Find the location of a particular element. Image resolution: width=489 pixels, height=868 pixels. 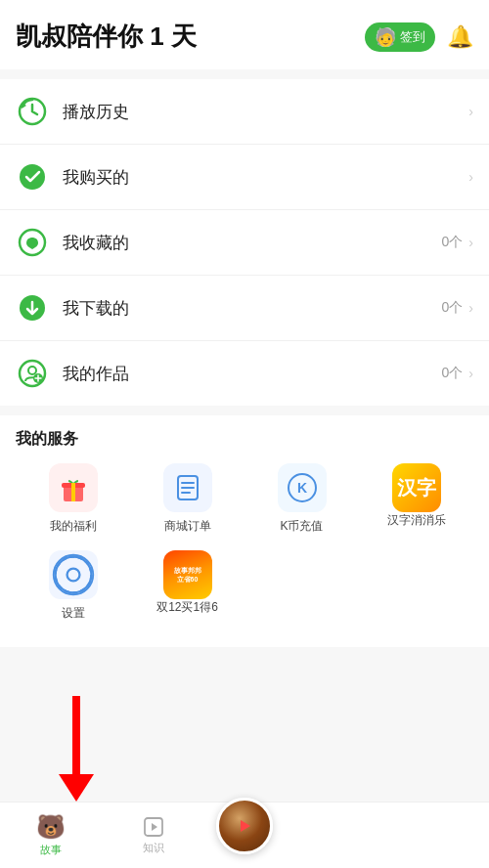

order-icon is located at coordinates (188, 488).